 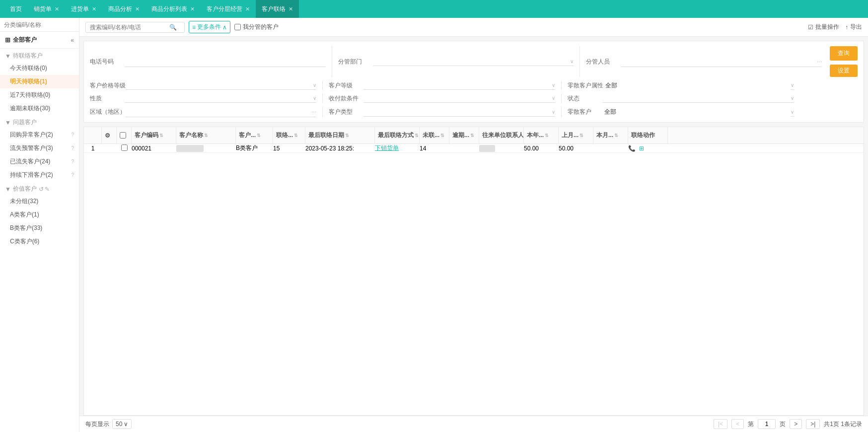 I want to click on sidebar-item-class-a: A类客户(1), so click(x=40, y=215).